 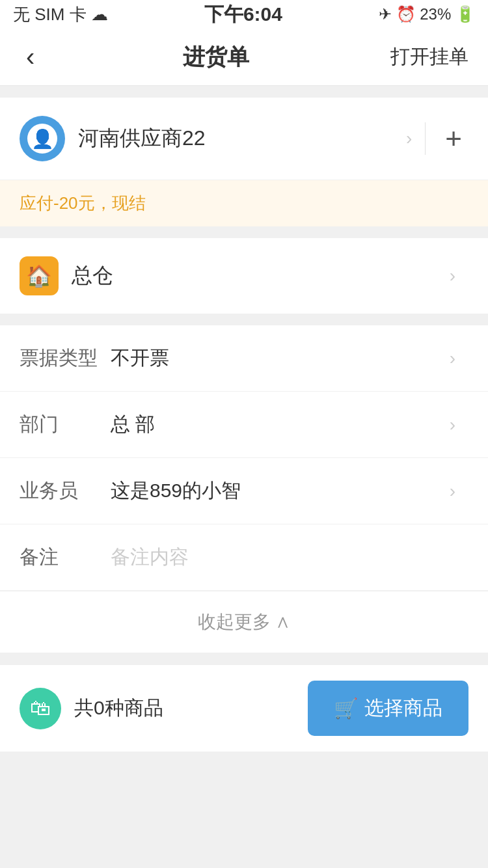 I want to click on sim-status: 无 SIM 卡 ☁, so click(x=61, y=14).